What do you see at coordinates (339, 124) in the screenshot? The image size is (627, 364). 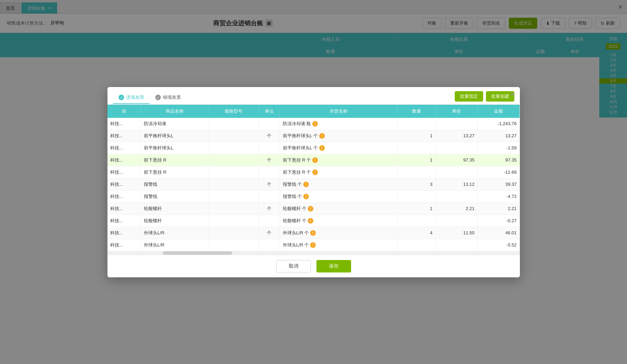 I see `table-cell: 防冻冷却液 瓶 !` at bounding box center [339, 124].